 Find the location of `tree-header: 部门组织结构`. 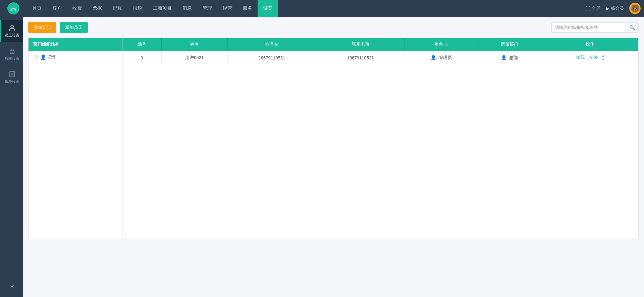

tree-header: 部门组织结构 is located at coordinates (75, 44).